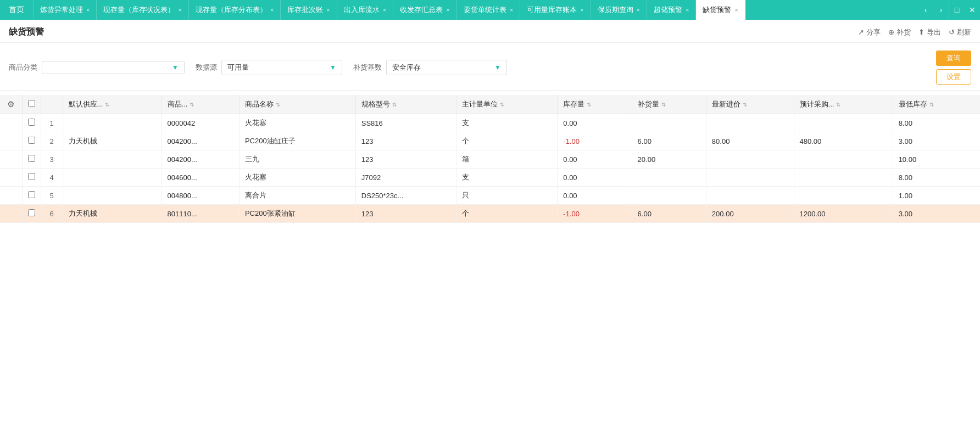  What do you see at coordinates (200, 104) in the screenshot?
I see `th-product-code: 商品... ⇅` at bounding box center [200, 104].